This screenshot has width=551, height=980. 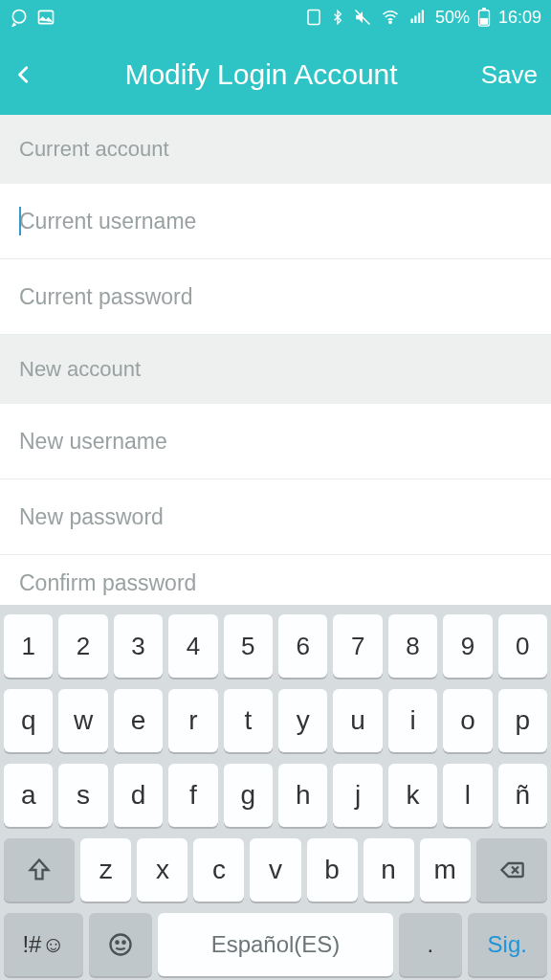 What do you see at coordinates (82, 646) in the screenshot?
I see `key-2: 2` at bounding box center [82, 646].